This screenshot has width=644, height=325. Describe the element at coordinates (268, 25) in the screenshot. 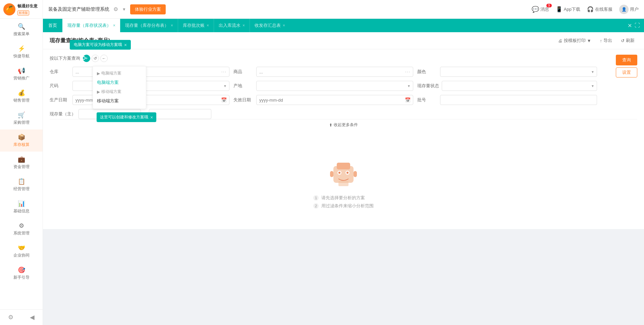

I see `tab-collect-label: 收发存汇总表` at that location.